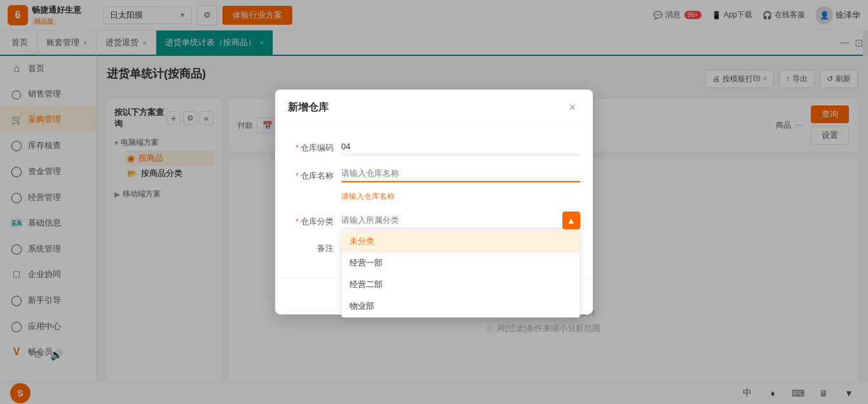 This screenshot has height=404, width=868. What do you see at coordinates (461, 306) in the screenshot?
I see `dropdown-item-property: 物业部` at bounding box center [461, 306].